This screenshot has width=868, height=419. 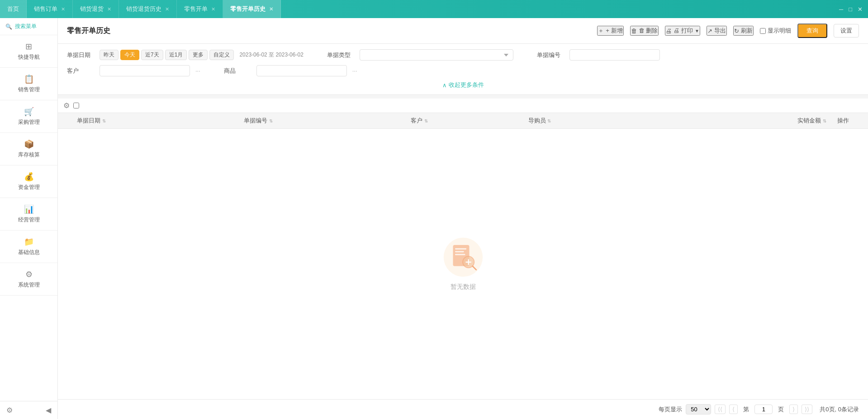 What do you see at coordinates (744, 31) in the screenshot?
I see `refresh-button: ↻ 刷新` at bounding box center [744, 31].